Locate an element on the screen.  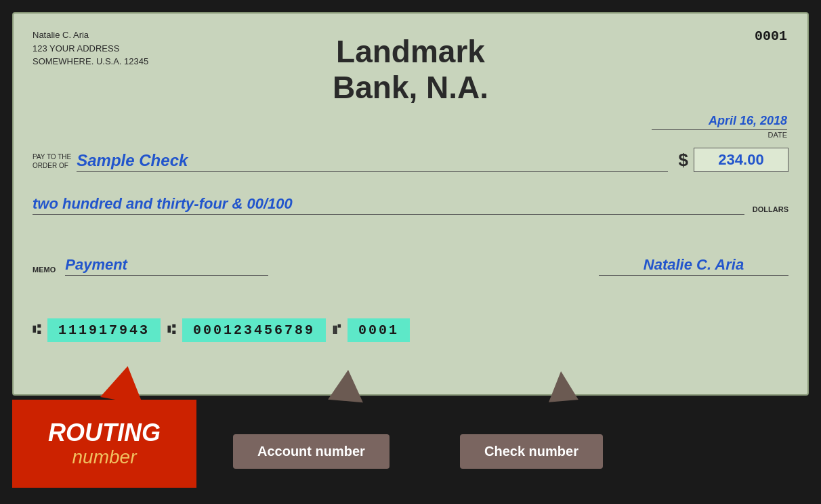
check-number-micr: 0001 is located at coordinates (379, 331).